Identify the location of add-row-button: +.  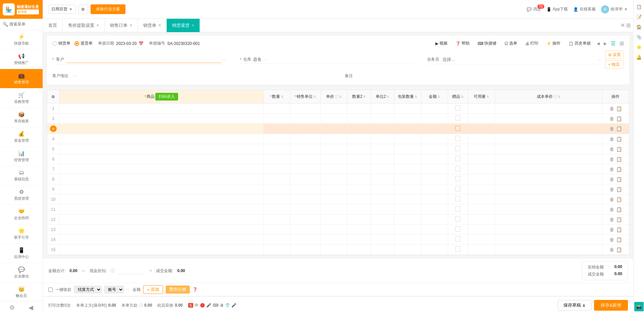
(53, 129).